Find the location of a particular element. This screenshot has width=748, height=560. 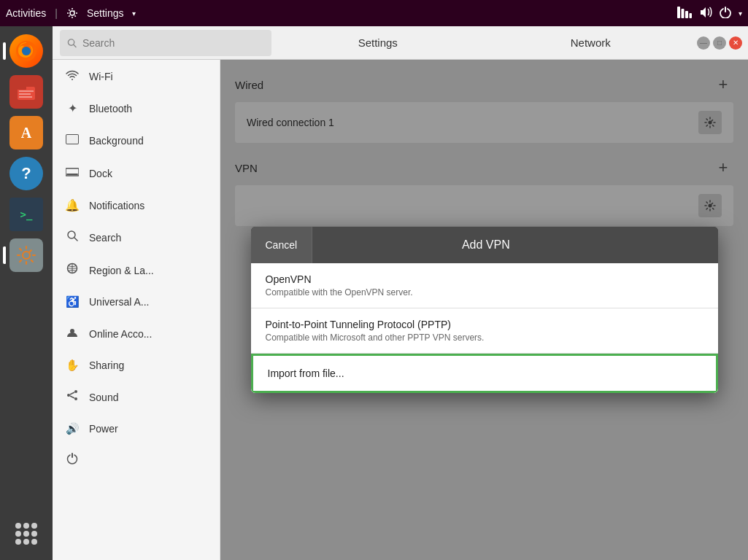

notifications-label: Notifications is located at coordinates (117, 206).